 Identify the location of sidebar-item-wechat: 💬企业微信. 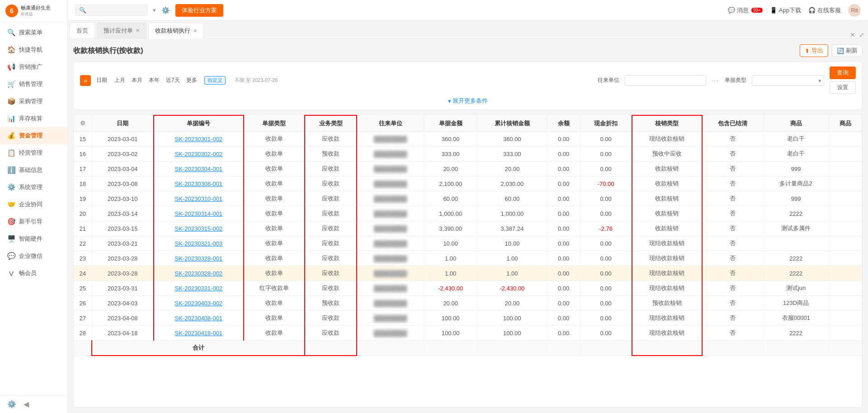
(33, 256).